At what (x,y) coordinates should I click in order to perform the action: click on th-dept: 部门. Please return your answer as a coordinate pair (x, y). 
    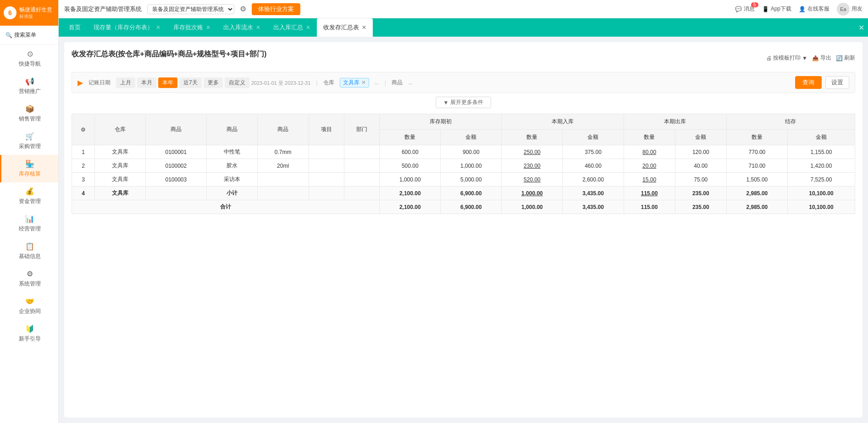
    Looking at the image, I should click on (361, 130).